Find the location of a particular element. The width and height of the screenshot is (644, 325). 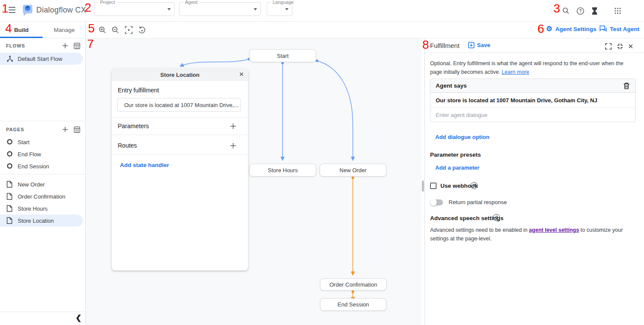

zoom-out-icon is located at coordinates (115, 30).